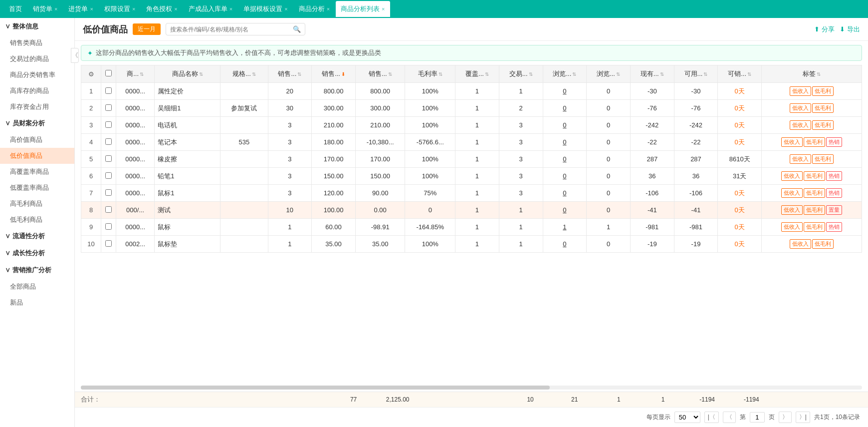 The image size is (868, 427). Describe the element at coordinates (812, 74) in the screenshot. I see `col-tags: 标签⇅` at that location.